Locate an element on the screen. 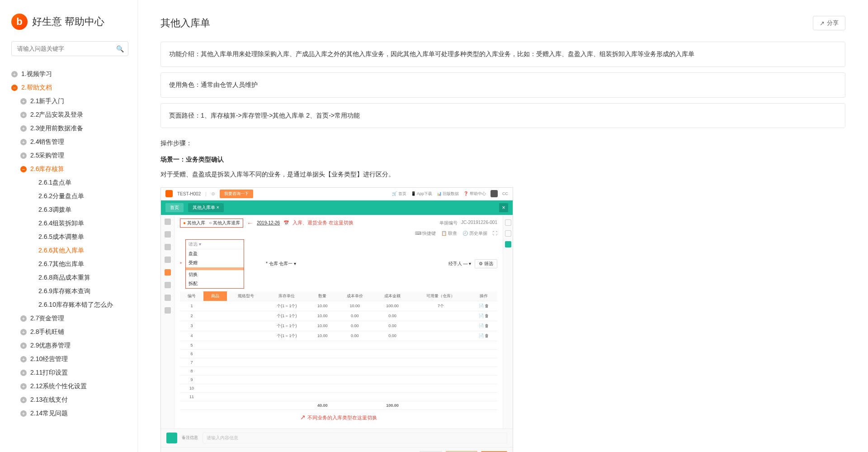 Image resolution: width=868 pixels, height=452 pixels. nav-2-6-1: 2.6.1盘点单 is located at coordinates (70, 183).